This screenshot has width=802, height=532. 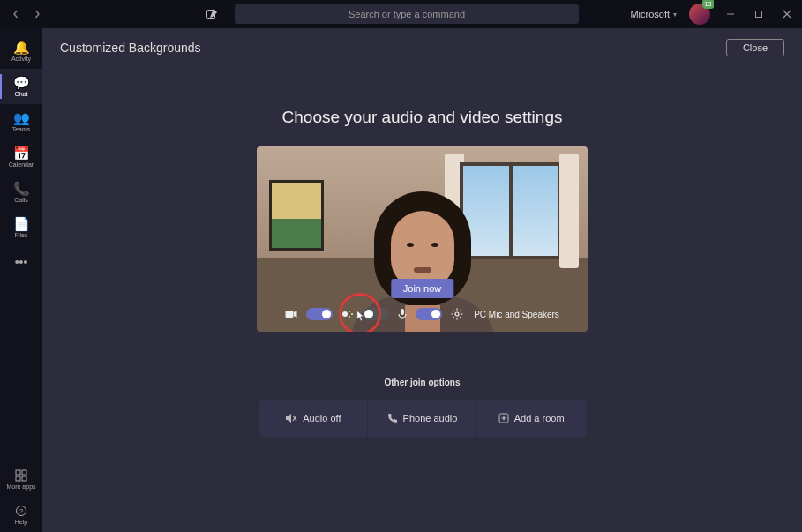 What do you see at coordinates (21, 122) in the screenshot?
I see `rail-teams: 👥 Teams` at bounding box center [21, 122].